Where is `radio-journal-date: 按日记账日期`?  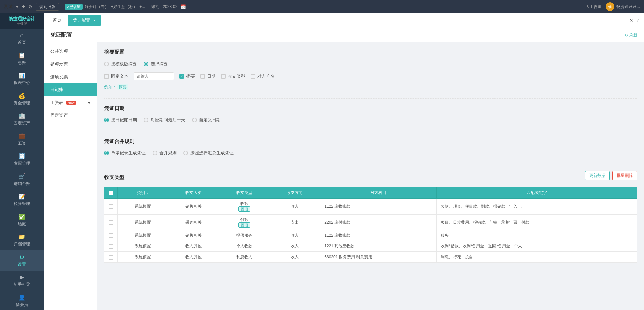
radio-journal-date: 按日记账日期 is located at coordinates (121, 120).